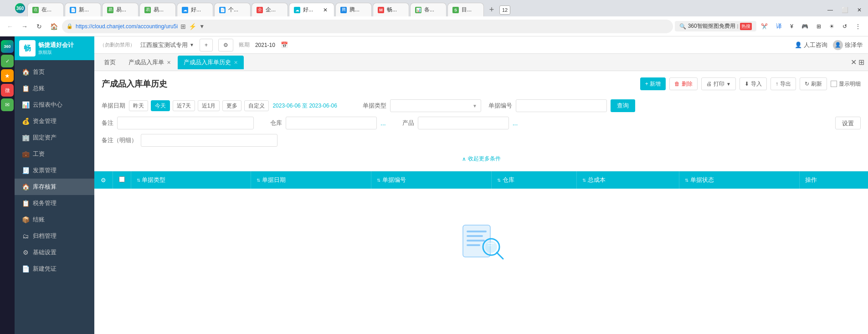 The width and height of the screenshot is (868, 334). I want to click on settings-button: 设置, so click(848, 123).